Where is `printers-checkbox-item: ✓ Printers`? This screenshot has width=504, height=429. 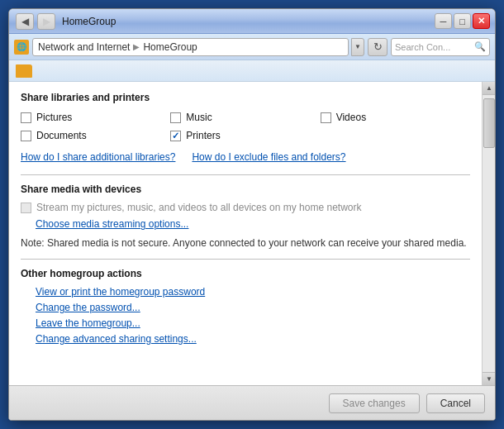
printers-checkbox-item: ✓ Printers is located at coordinates (245, 136).